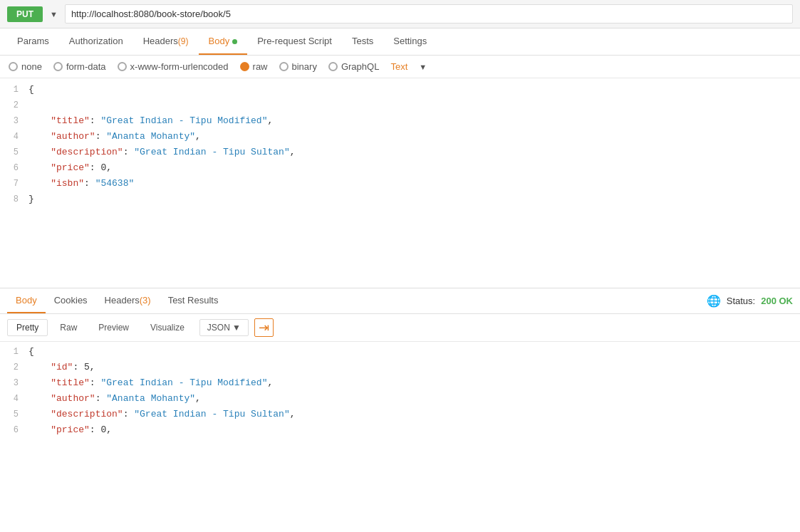 The width and height of the screenshot is (800, 532). What do you see at coordinates (400, 42) in the screenshot?
I see `request-tabs: Params Authorization Headers(9) Body Pre…` at bounding box center [400, 42].